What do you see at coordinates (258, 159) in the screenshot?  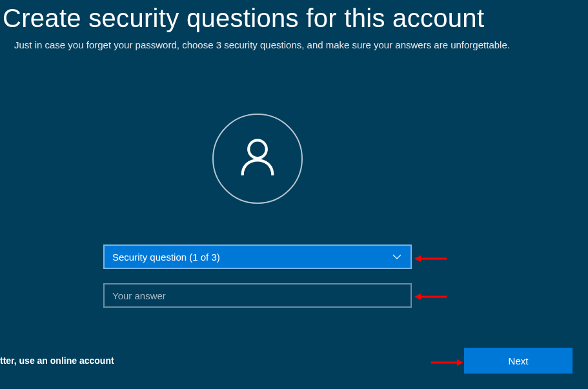 I see `user-avatar-circle` at bounding box center [258, 159].